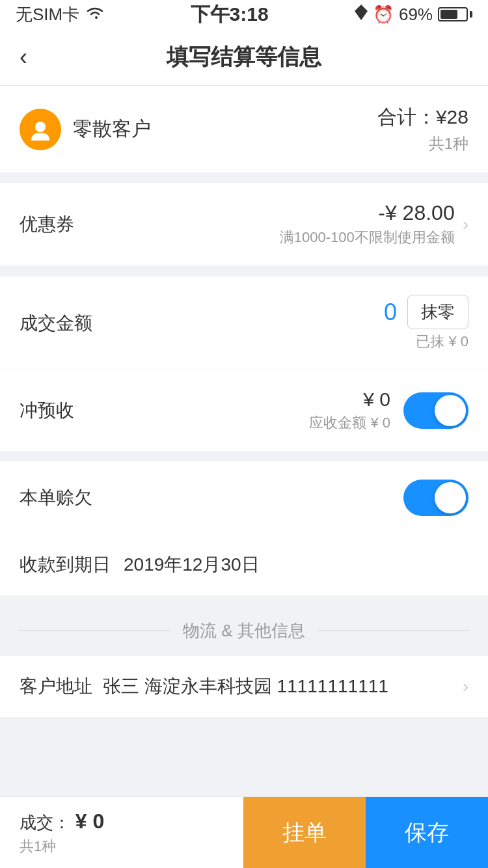 This screenshot has height=868, width=488. Describe the element at coordinates (367, 224) in the screenshot. I see `coupon-value: -¥ 28.00 满1000-100不限制使用金额` at that location.